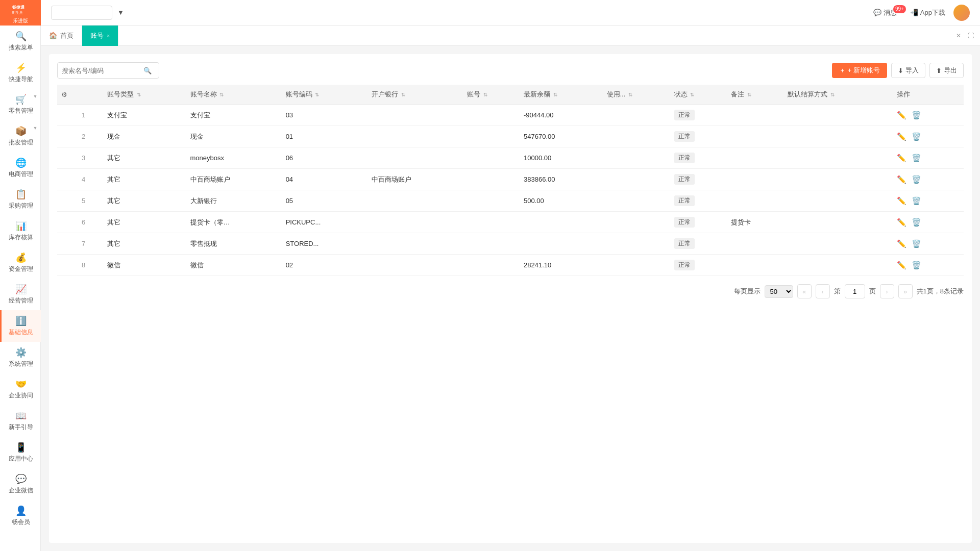 This screenshot has height=551, width=980. I want to click on sidebar-item-appcenter: 📱 应用中心, so click(20, 453).